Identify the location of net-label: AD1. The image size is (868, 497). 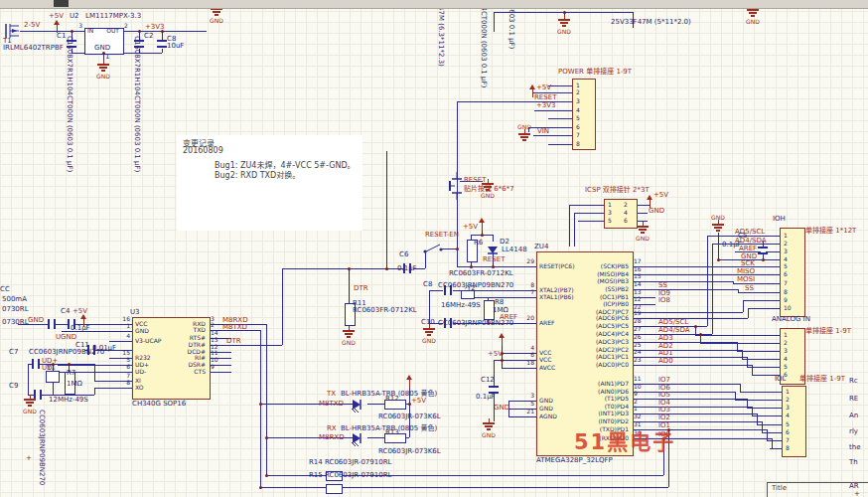
(665, 354).